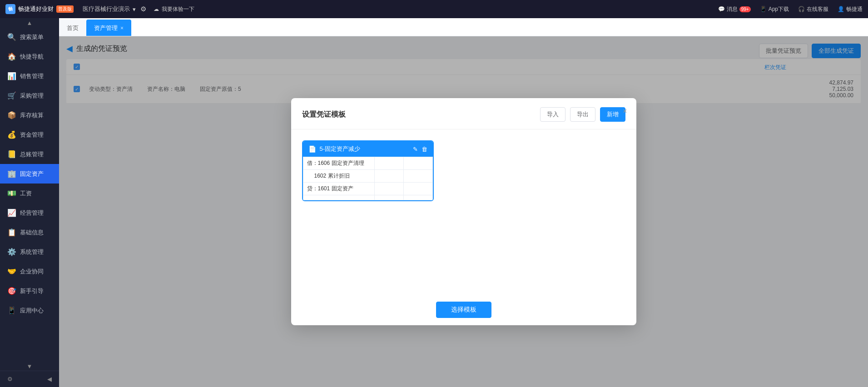 Image resolution: width=868 pixels, height=387 pixels. What do you see at coordinates (12, 194) in the screenshot?
I see `payroll-icon: 💵` at bounding box center [12, 194].